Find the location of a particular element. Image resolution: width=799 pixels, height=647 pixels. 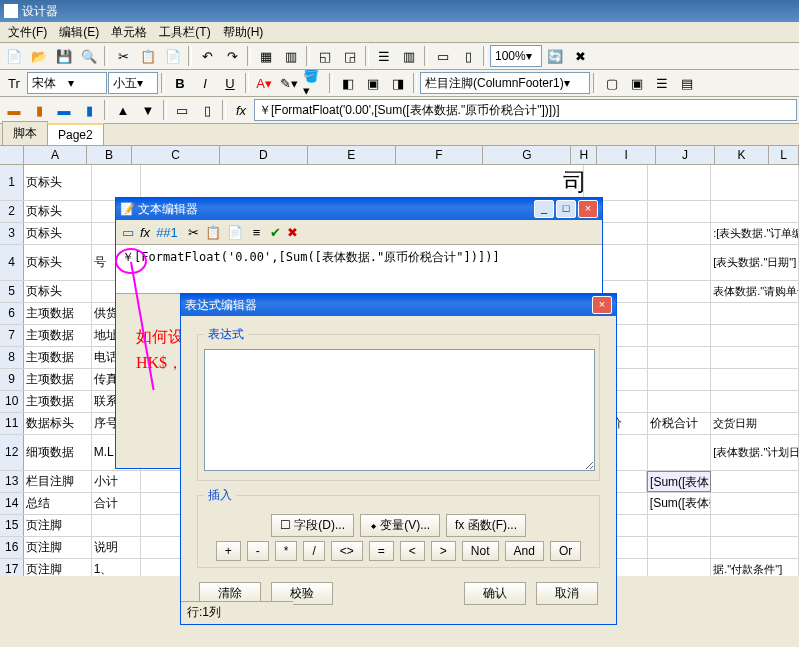

border2-icon: ▣ is located at coordinates (637, 83).